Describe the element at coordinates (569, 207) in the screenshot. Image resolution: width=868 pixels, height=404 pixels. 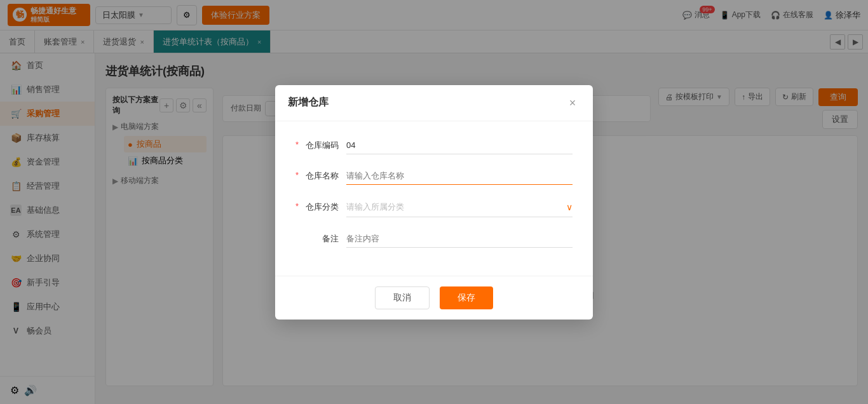
I see `category-chevron-icon: ∨` at that location.